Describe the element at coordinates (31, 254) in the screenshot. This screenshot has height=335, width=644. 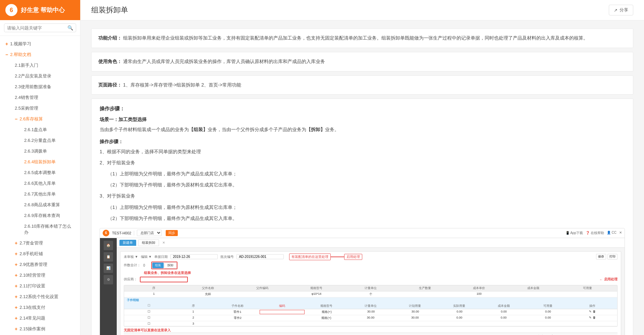
I see `sidebar-item-label: 2.8手机旺铺` at that location.